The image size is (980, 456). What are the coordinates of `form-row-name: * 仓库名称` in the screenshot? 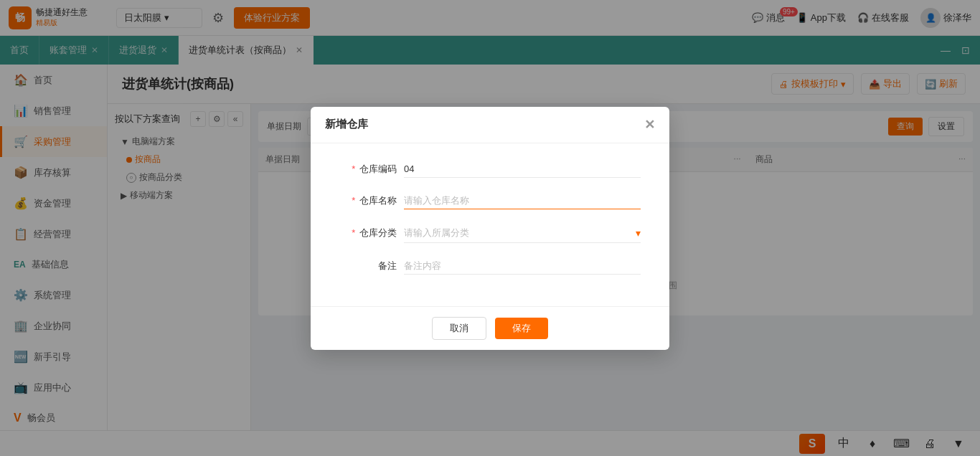 It's located at (490, 201).